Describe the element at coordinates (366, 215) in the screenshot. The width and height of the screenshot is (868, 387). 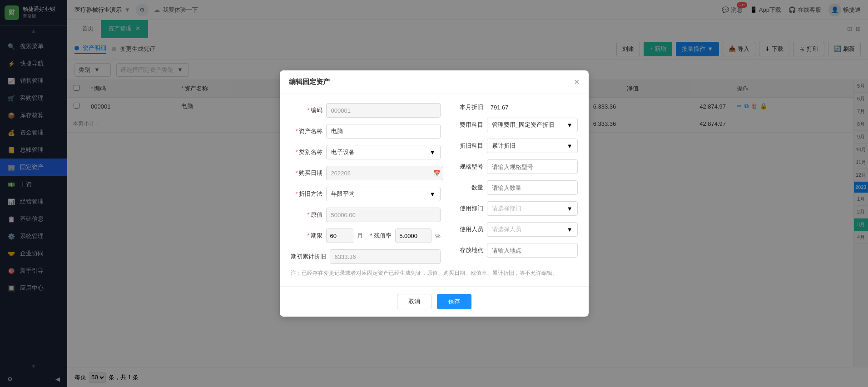
I see `form-item-original-value: 原值` at that location.